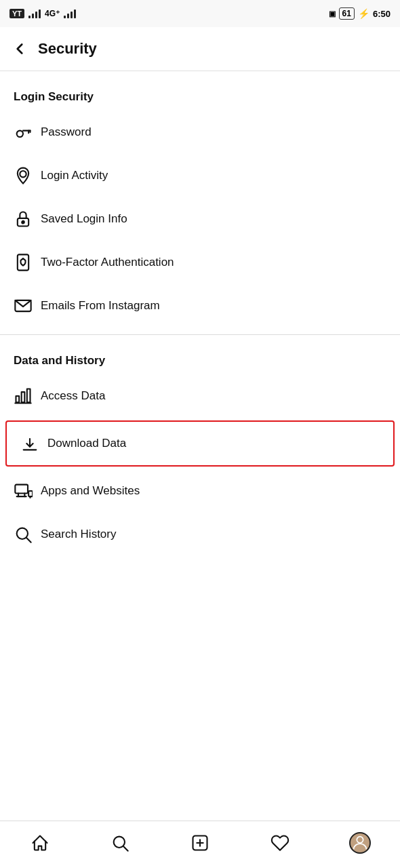  I want to click on search-history-icon, so click(27, 534).